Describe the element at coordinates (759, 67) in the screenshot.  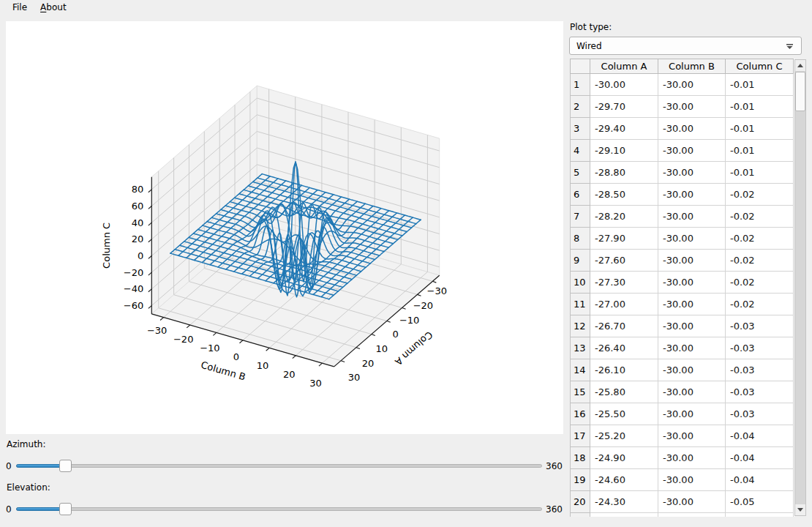
I see `column-header-column-c: Column C` at that location.